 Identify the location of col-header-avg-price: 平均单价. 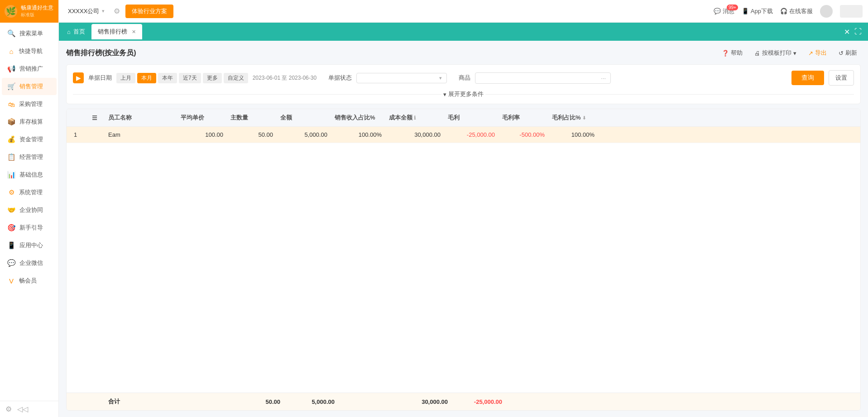
(202, 118).